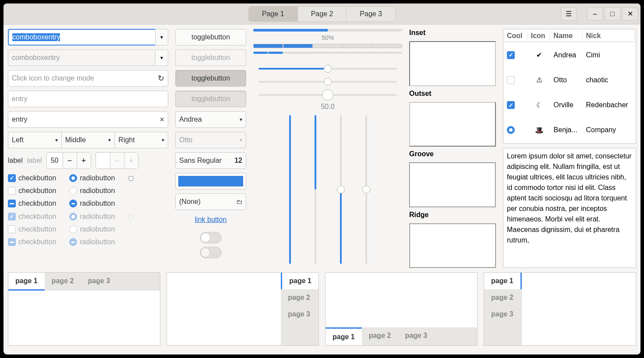 The image size is (644, 358). Describe the element at coordinates (570, 55) in the screenshot. I see `table-row: ✔︎AndreaCimi` at that location.